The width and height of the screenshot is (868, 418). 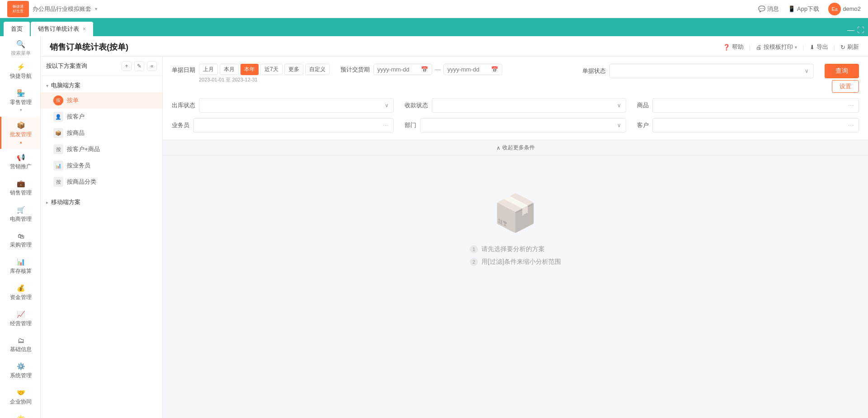 What do you see at coordinates (20, 188) in the screenshot?
I see `sidebar-item-sales: 💼 销售管理` at bounding box center [20, 188].